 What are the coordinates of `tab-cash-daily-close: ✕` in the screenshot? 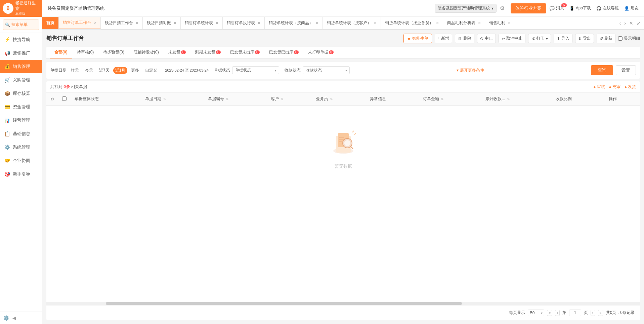 It's located at (137, 23).